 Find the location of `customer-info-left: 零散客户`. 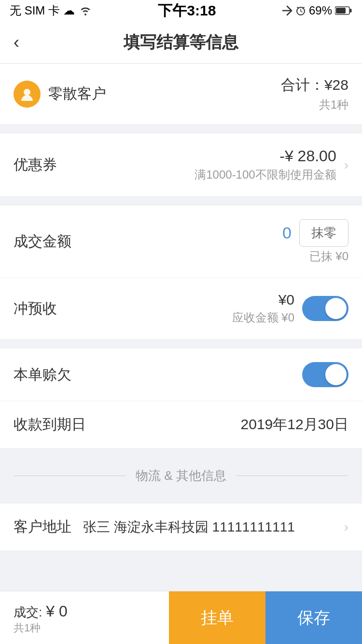

customer-info-left: 零散客户 is located at coordinates (60, 94).